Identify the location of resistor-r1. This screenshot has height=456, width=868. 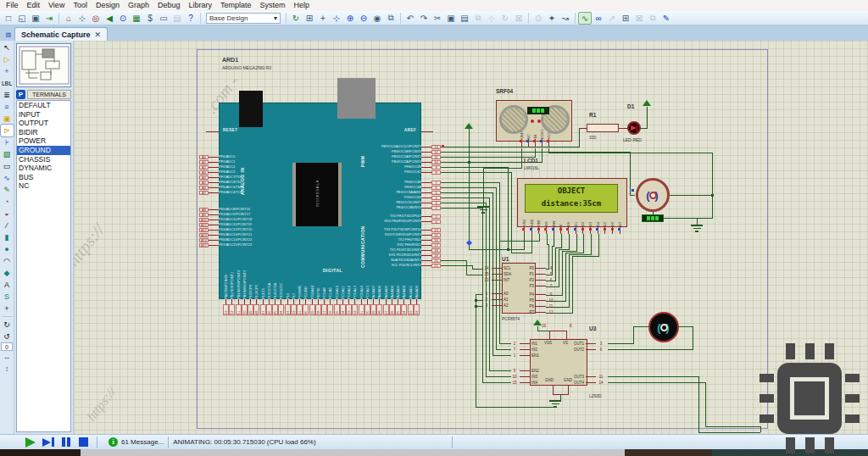
(603, 128).